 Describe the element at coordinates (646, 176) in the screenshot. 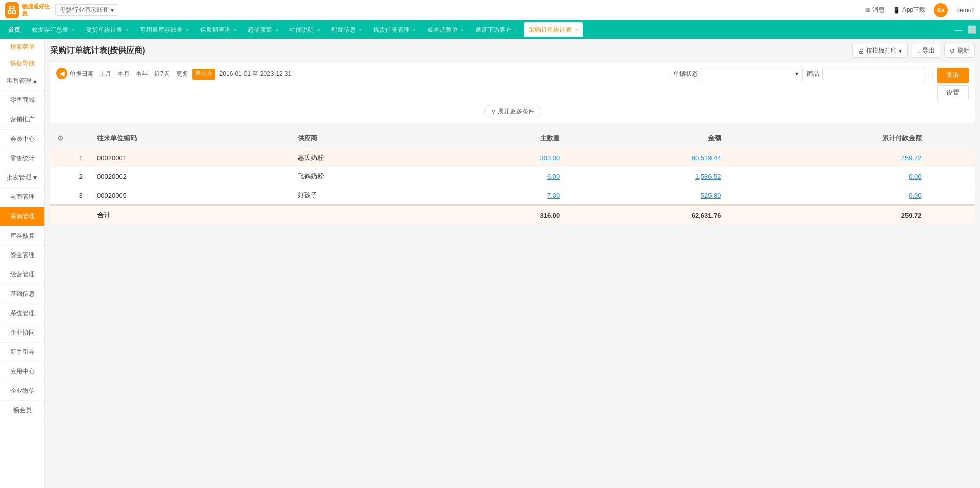

I see `cell-amount: 1,586.52` at that location.